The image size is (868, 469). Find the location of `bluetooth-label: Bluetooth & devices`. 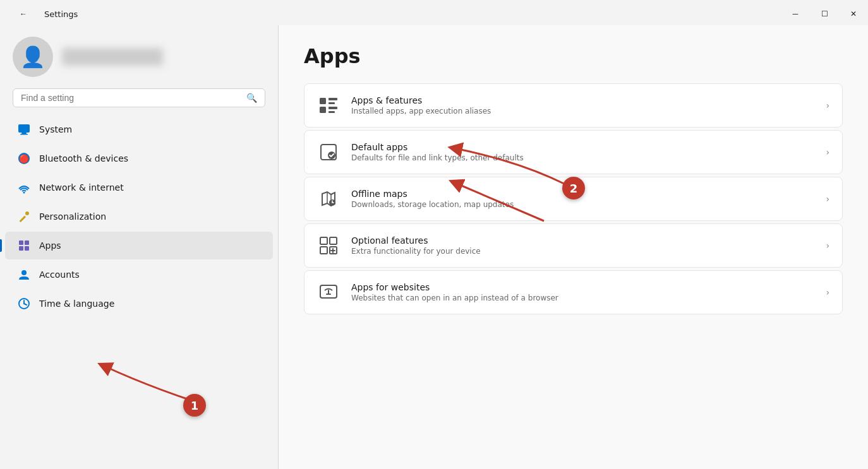

bluetooth-label: Bluetooth & devices is located at coordinates (83, 158).